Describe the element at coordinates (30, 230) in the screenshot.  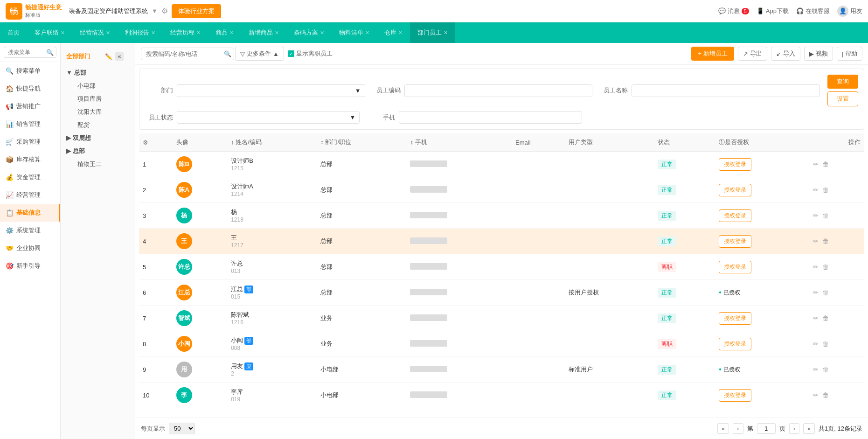
I see `sidebar-item-系统管理: ⚙️系统管理` at that location.